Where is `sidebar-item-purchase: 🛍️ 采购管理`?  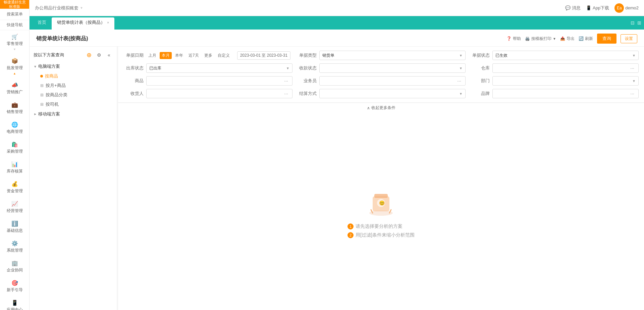
sidebar-item-purchase: 🛍️ 采购管理 is located at coordinates (15, 148).